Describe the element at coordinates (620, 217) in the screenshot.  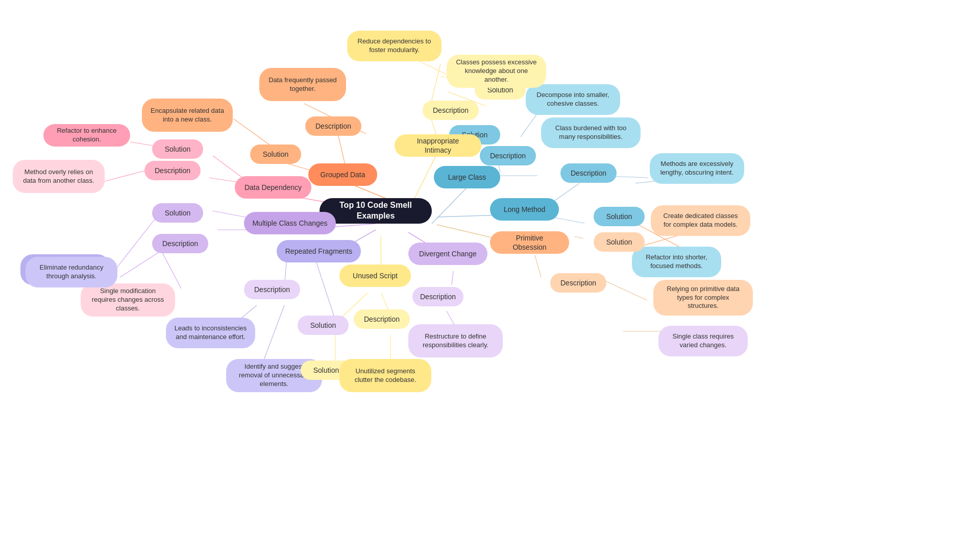
I see `lm-sol-label: Solution` at that location.